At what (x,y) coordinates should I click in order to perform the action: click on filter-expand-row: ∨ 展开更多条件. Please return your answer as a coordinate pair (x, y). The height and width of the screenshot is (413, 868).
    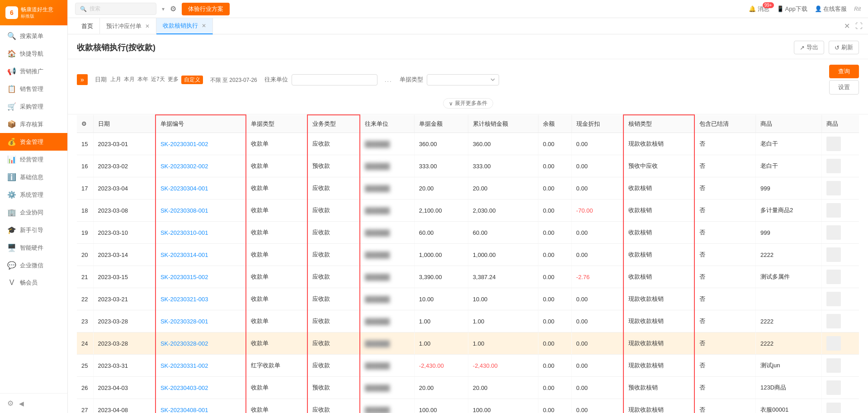
    Looking at the image, I should click on (468, 103).